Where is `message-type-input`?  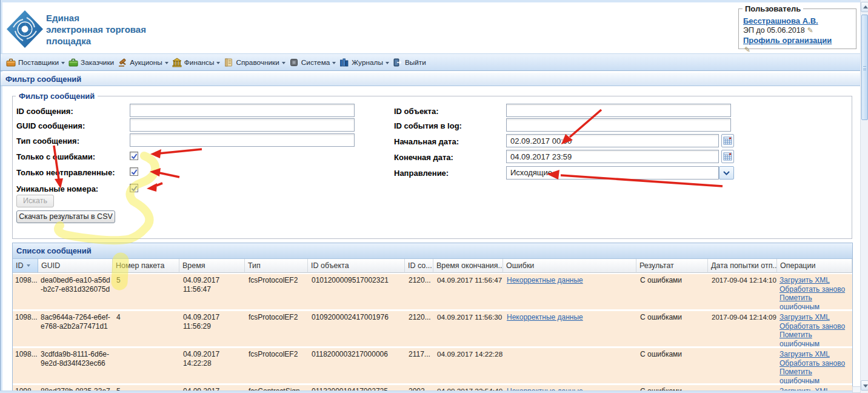 message-type-input is located at coordinates (242, 140).